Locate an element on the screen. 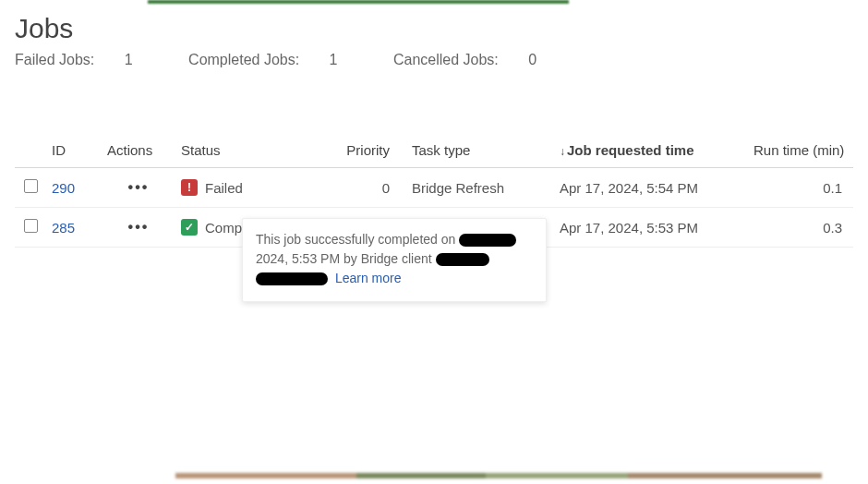 Image resolution: width=868 pixels, height=484 pixels. col-header-task-type: Task type is located at coordinates (480, 151).